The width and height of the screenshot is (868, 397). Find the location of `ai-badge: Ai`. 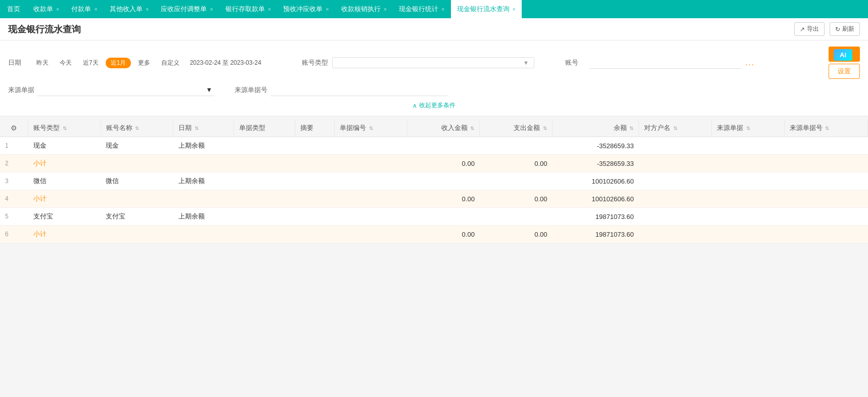

ai-badge: Ai is located at coordinates (843, 55).